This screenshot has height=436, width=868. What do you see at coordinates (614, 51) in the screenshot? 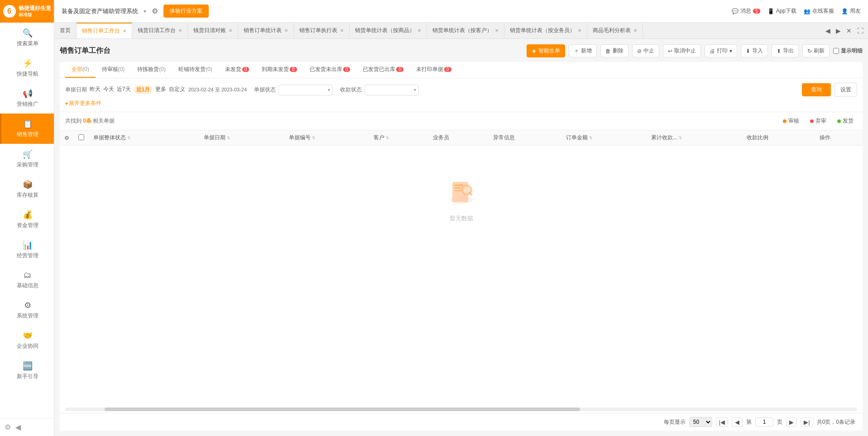
I see `delete-button: 🗑 删除` at bounding box center [614, 51].